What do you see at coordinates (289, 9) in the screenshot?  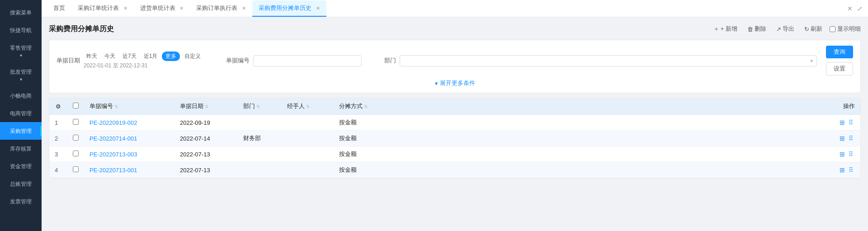 I see `tab-cost-alloc-history: 采购费用分摊单历史 ✕` at bounding box center [289, 9].